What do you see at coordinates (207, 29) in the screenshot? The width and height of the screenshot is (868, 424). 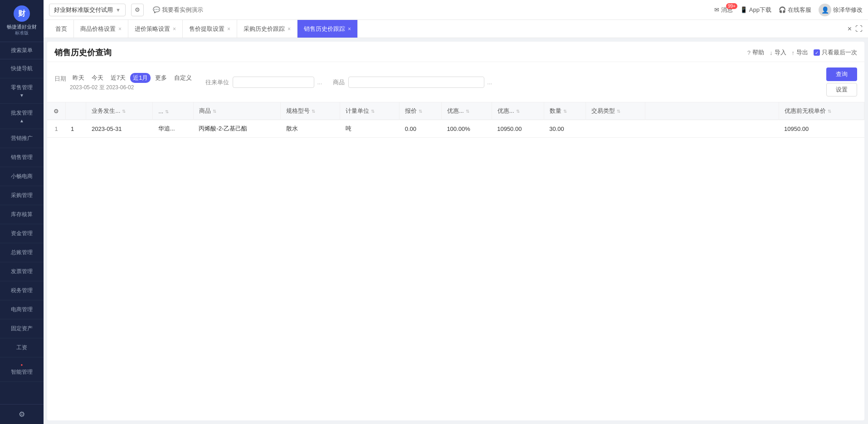 I see `tab-label: 售价提取设置` at bounding box center [207, 29].